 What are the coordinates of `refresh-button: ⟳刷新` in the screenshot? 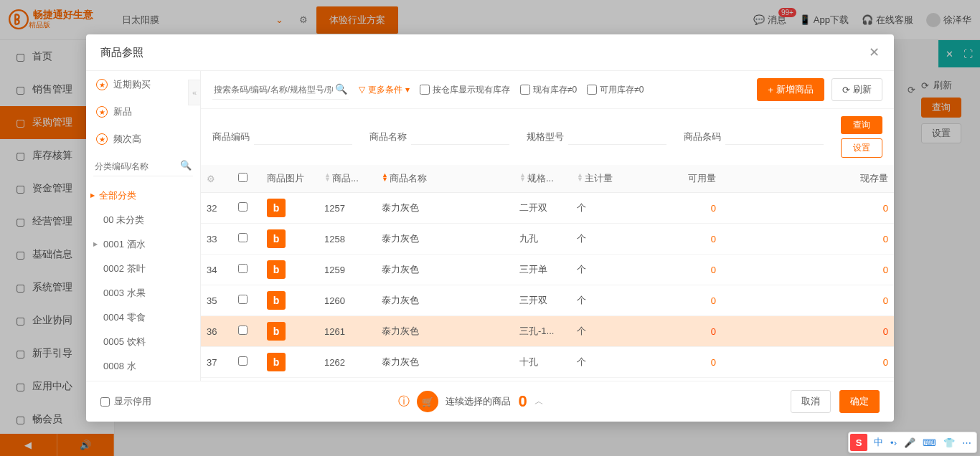 It's located at (857, 90).